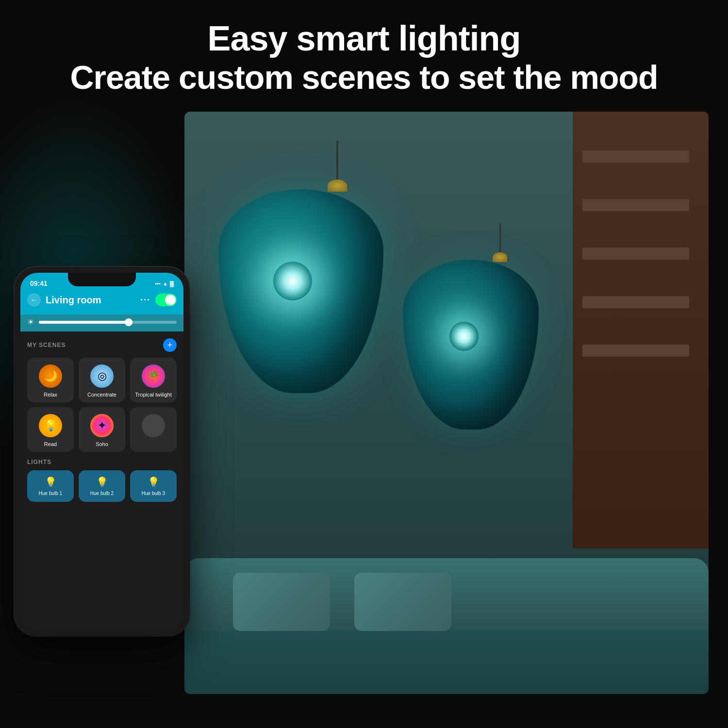 Image resolution: width=728 pixels, height=728 pixels. I want to click on soho-icon: ✦, so click(102, 426).